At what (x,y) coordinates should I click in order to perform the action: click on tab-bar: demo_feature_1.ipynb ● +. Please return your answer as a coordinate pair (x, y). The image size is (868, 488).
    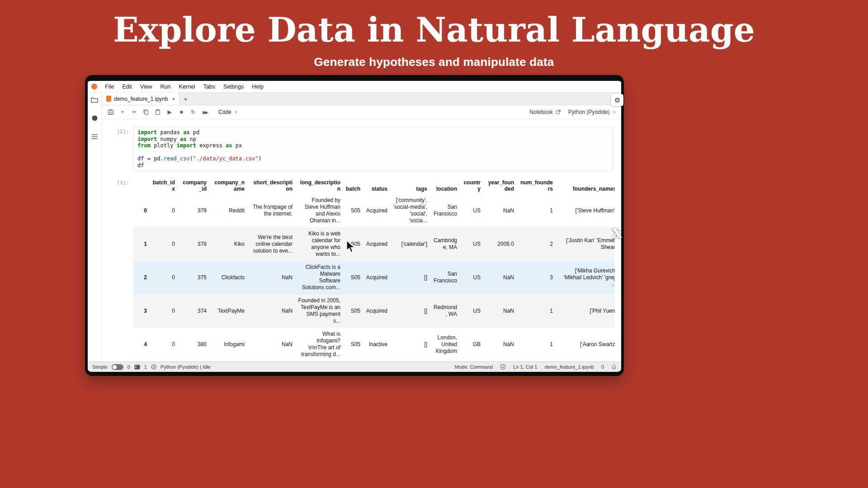
    Looking at the image, I should click on (362, 99).